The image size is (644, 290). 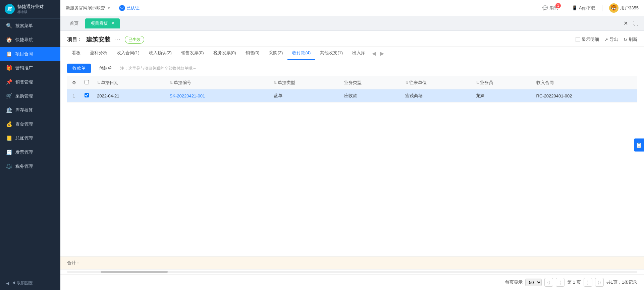 What do you see at coordinates (606, 40) in the screenshot?
I see `project-header-actions: 显示明细 ↗ 导出 ↻ 刷新` at bounding box center [606, 40].